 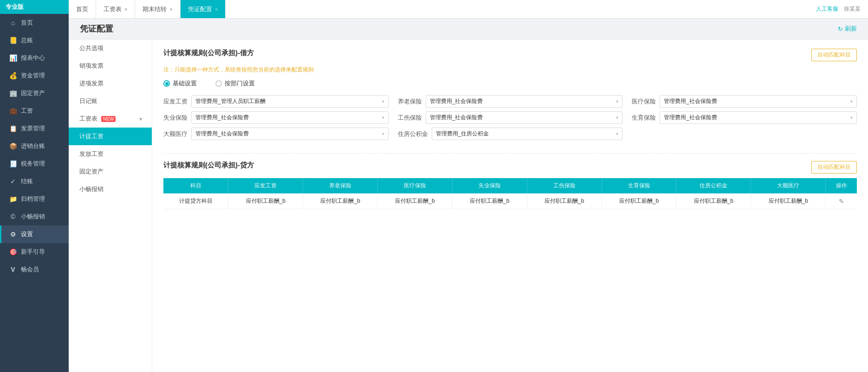 I want to click on select-yiliao: 管理费用_社会保险费 ▾, so click(x=758, y=101).